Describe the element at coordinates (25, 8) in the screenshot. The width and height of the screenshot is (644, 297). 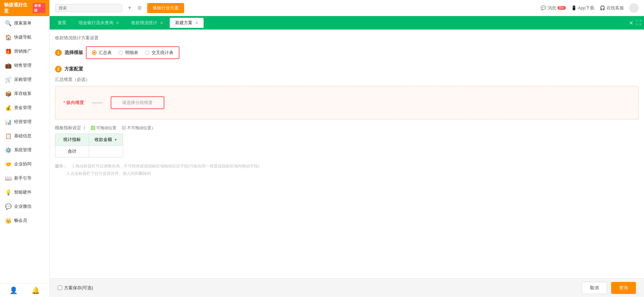
I see `sidebar-logo: 畅捷通好生意 标准版` at that location.